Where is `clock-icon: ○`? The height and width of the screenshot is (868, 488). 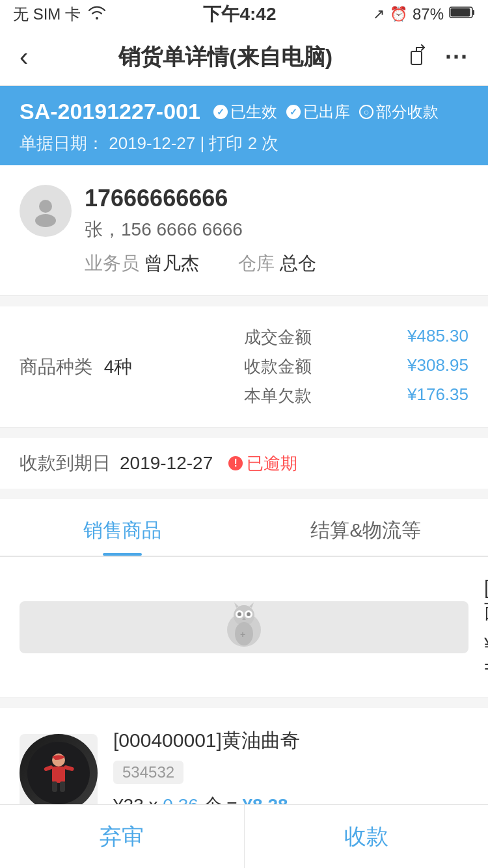 clock-icon: ○ is located at coordinates (366, 112).